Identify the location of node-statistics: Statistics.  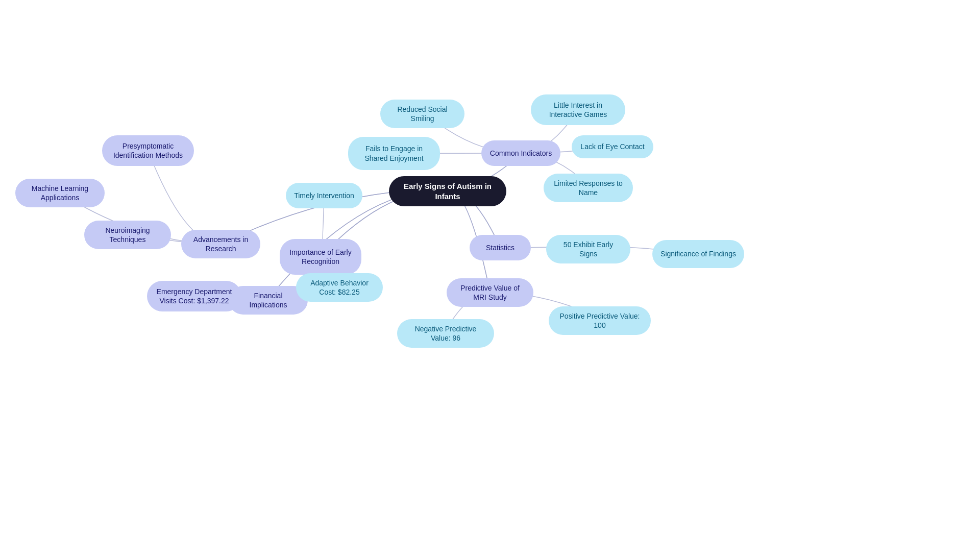
(500, 248).